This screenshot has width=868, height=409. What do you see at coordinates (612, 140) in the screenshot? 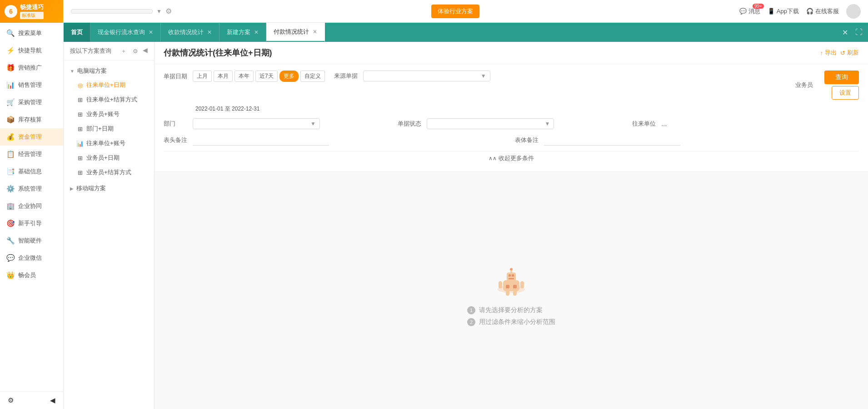
I see `body-note-input` at bounding box center [612, 140].